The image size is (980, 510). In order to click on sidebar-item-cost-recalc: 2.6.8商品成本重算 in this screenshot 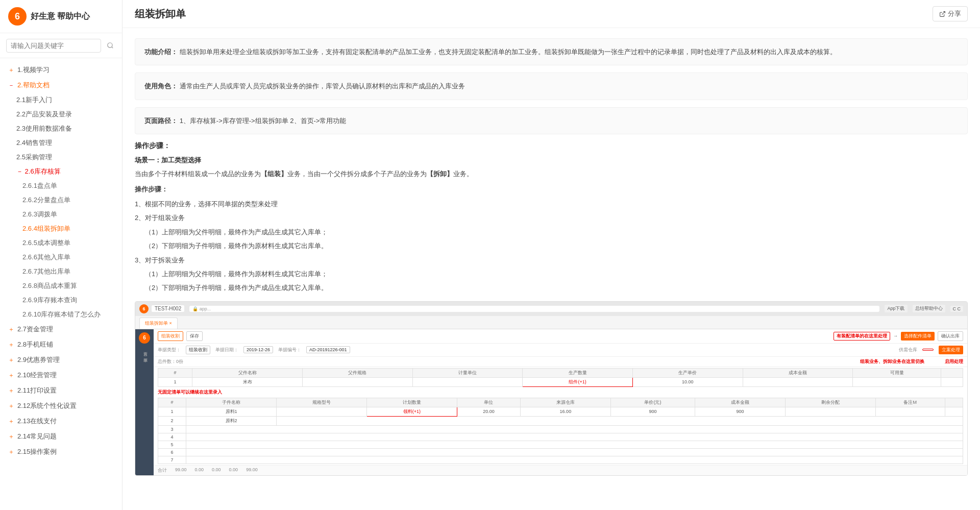, I will do `click(61, 286)`.